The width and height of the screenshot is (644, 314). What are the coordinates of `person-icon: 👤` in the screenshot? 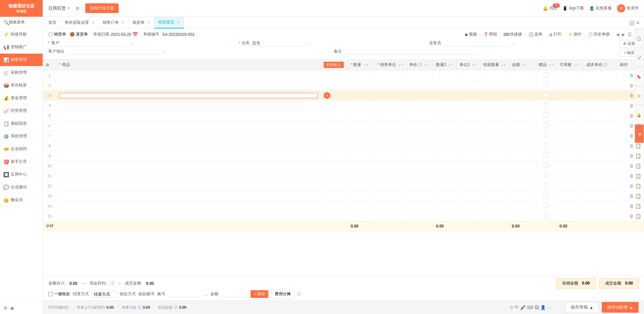 It's located at (543, 308).